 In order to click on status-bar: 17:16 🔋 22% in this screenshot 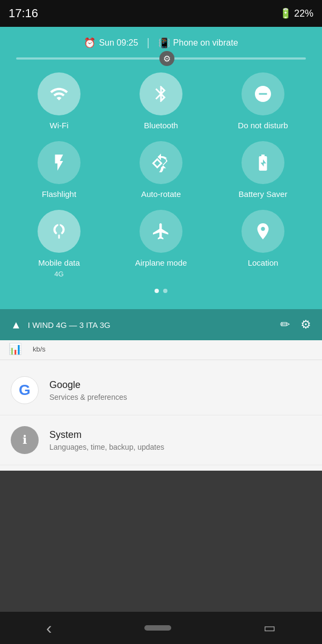, I will do `click(161, 13)`.